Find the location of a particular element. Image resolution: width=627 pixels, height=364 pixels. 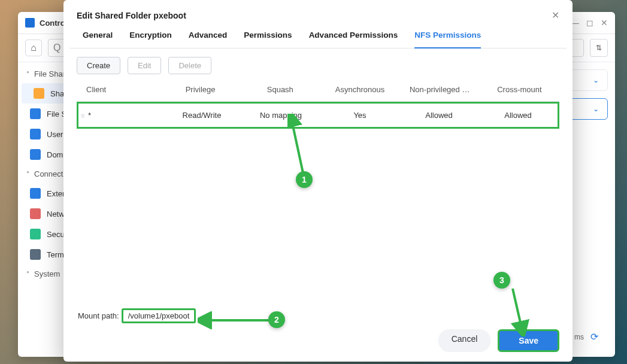

create-button: Create is located at coordinates (98, 66).